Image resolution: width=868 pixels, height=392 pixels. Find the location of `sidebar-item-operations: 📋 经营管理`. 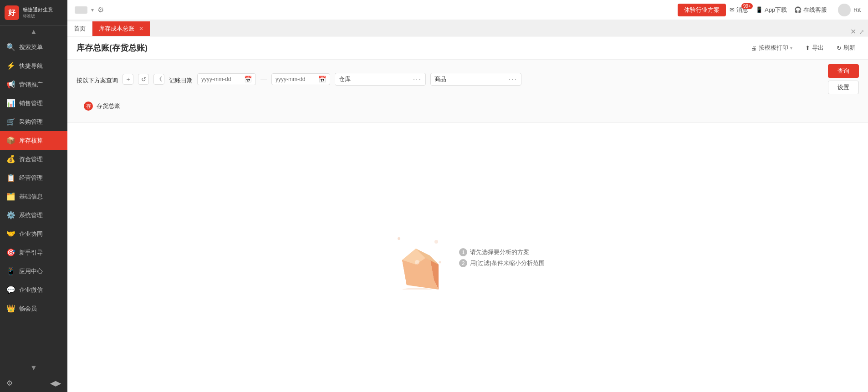

sidebar-item-operations: 📋 经营管理 is located at coordinates (34, 178).